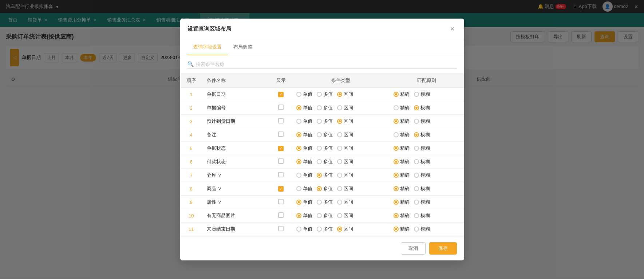 The height and width of the screenshot is (279, 644). I want to click on table-row: 11来员结束日期 单值 多值 区间 精确 模糊, so click(322, 229).